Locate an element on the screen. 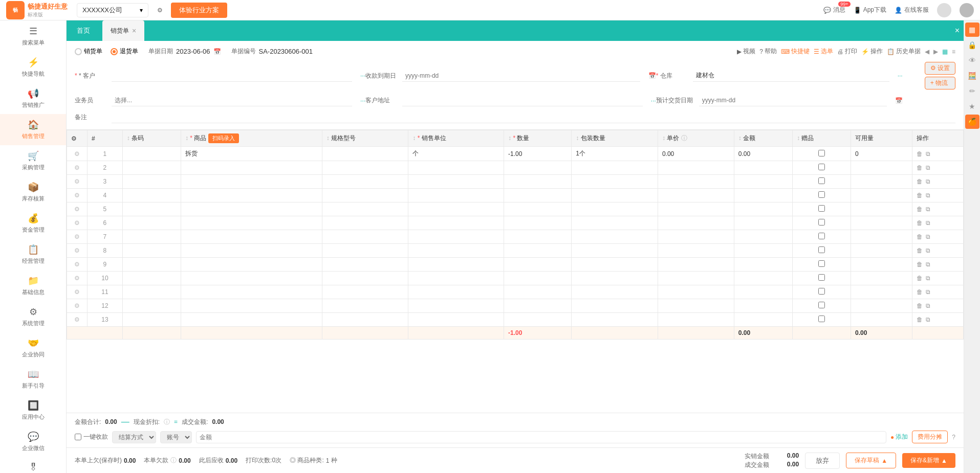  row-copy-icon-1: ⧉ is located at coordinates (928, 168).